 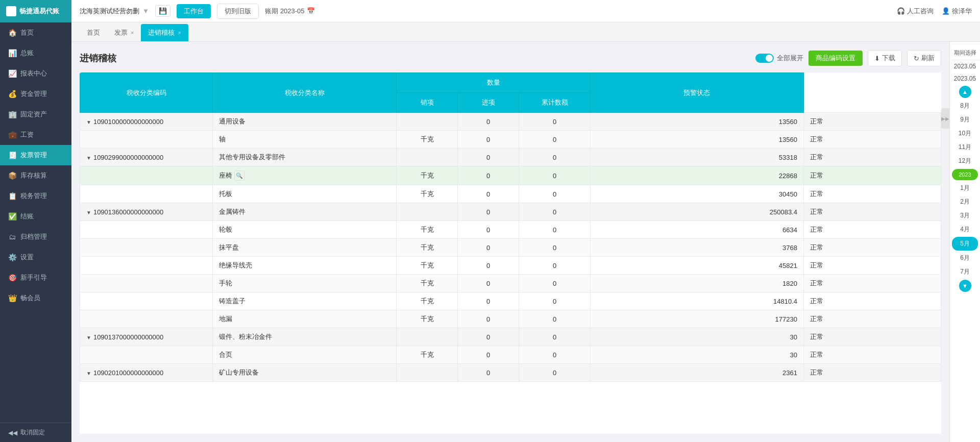 I want to click on sidebar-item-固定资产: 🏢固定资产, so click(x=36, y=114).